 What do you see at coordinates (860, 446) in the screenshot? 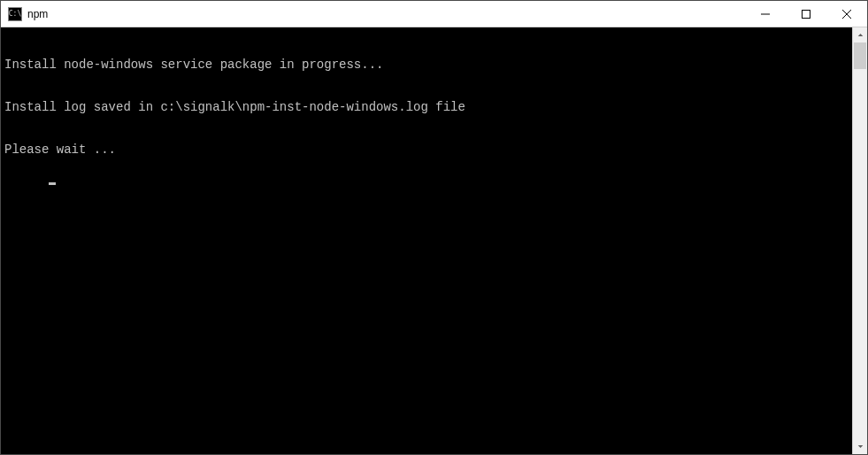
I see `scroll-down-button` at bounding box center [860, 446].